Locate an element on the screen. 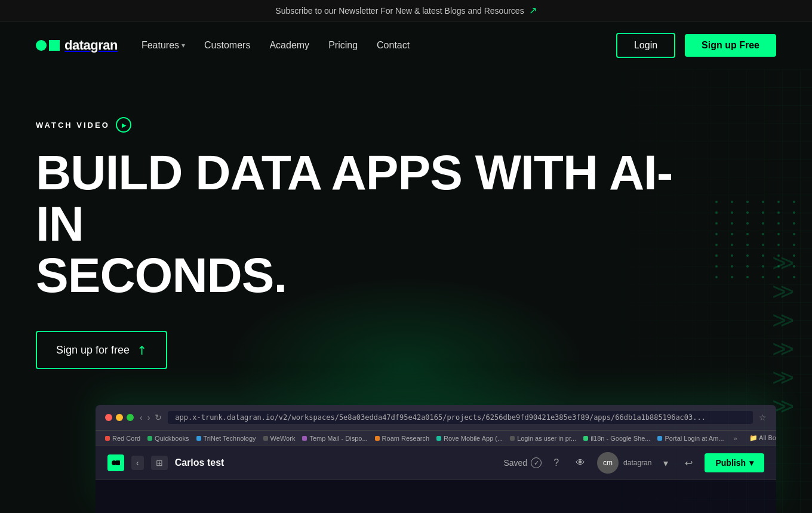 Image resolution: width=812 pixels, height=513 pixels. browser-url-bar: app.x-trunk.datagran.io/v2/workspaces/5e… is located at coordinates (460, 417).